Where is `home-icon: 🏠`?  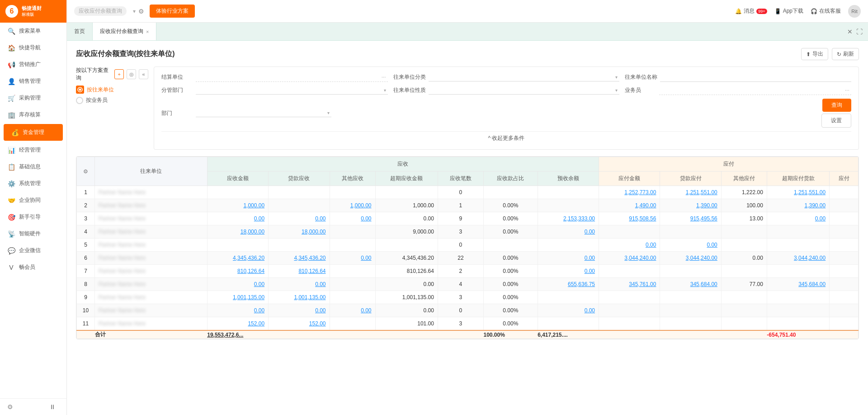 home-icon: 🏠 is located at coordinates (11, 48).